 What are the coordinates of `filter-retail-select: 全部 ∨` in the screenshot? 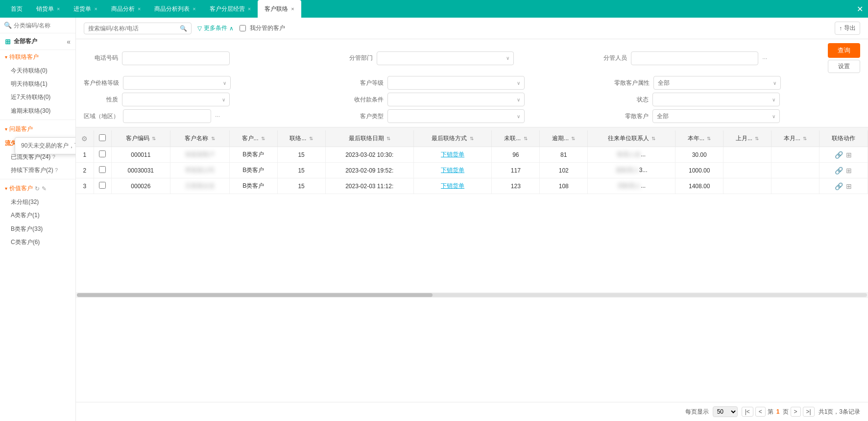 It's located at (716, 116).